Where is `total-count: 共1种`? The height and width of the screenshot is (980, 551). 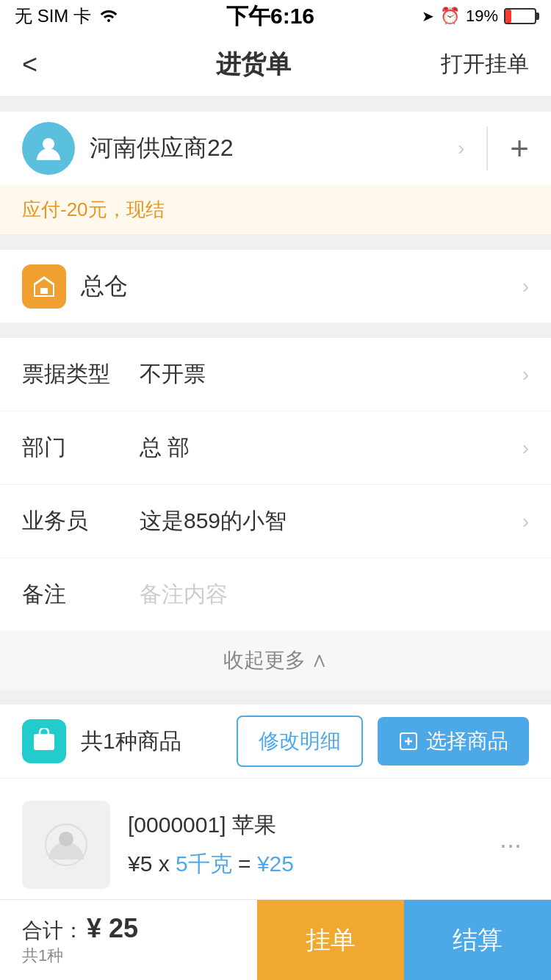
total-count: 共1种 is located at coordinates (129, 956).